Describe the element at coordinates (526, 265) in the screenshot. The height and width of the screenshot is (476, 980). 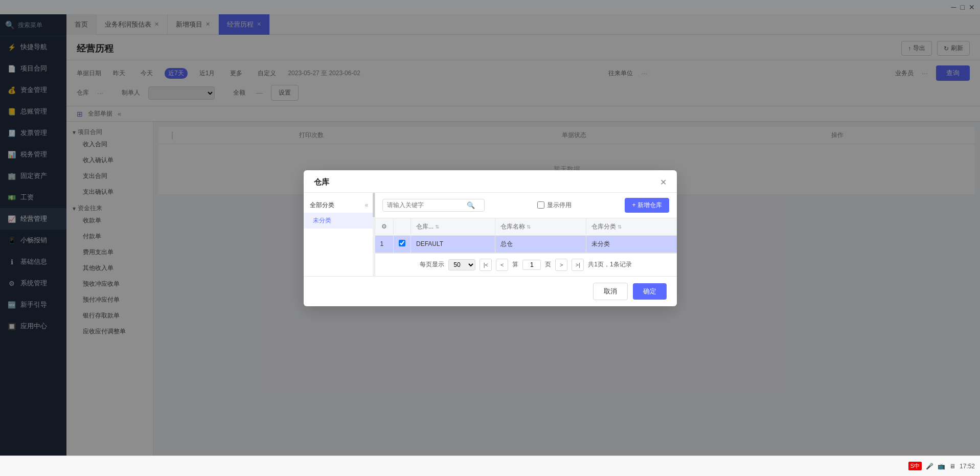
I see `modal-pagination: 每页显示 50 20 100 |< < 算 页 > >| 共1页，1条记录` at that location.